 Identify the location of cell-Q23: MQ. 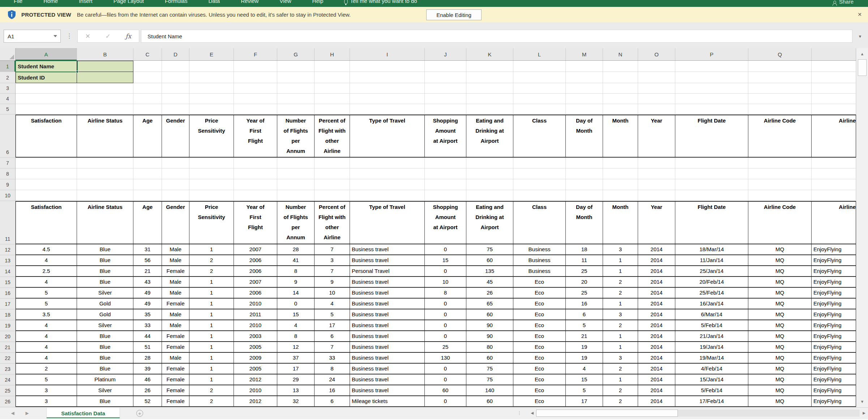
(780, 369).